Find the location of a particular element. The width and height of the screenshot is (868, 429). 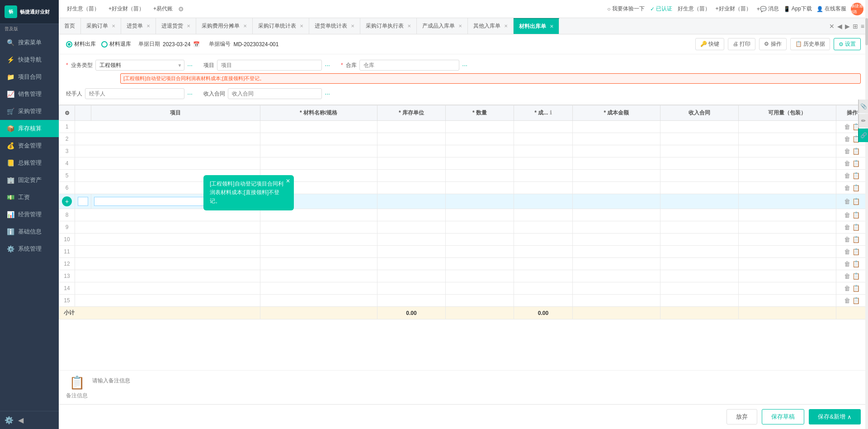

tooltip-close-button: ✕ is located at coordinates (288, 181).